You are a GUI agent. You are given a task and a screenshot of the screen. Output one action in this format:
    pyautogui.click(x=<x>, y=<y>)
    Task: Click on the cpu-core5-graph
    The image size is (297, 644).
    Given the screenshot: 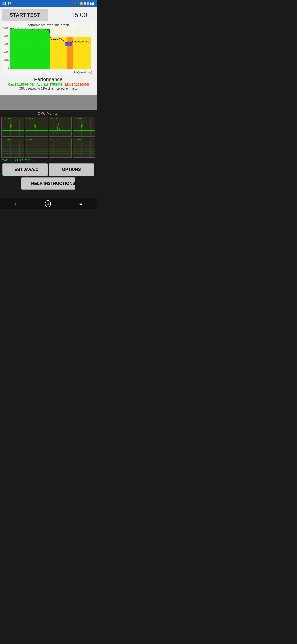 What is the action you would take?
    pyautogui.click(x=13, y=148)
    